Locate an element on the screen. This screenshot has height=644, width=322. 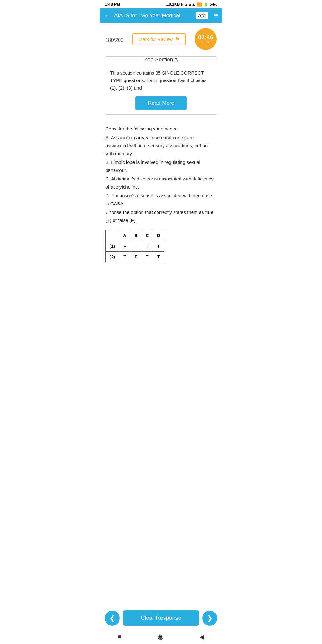
row2-b: F is located at coordinates (136, 257).